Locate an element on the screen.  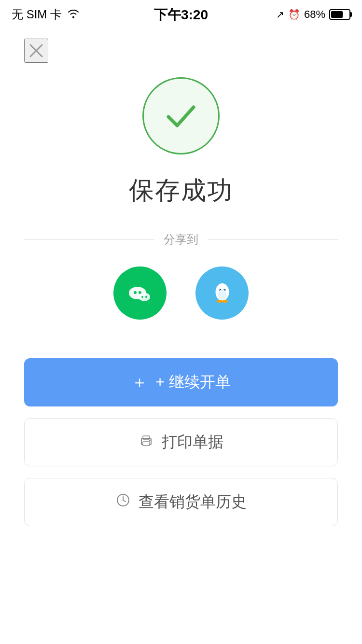
location-icon: ↗ is located at coordinates (280, 14).